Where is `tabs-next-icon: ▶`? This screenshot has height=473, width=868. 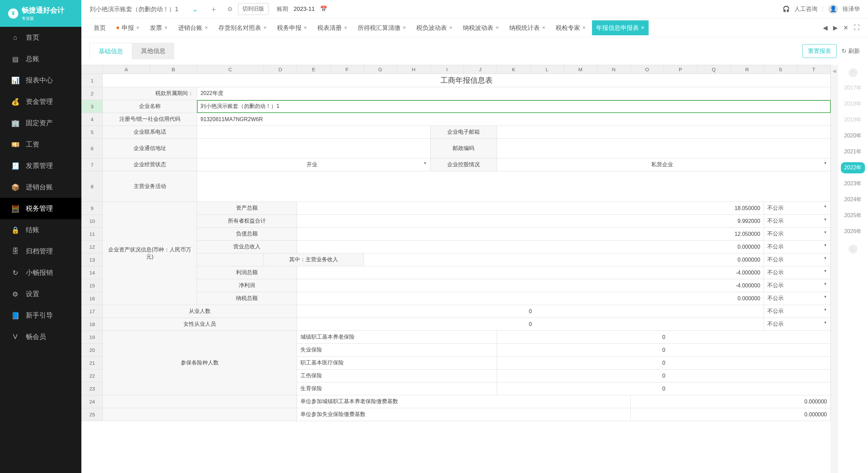
tabs-next-icon: ▶ is located at coordinates (835, 28).